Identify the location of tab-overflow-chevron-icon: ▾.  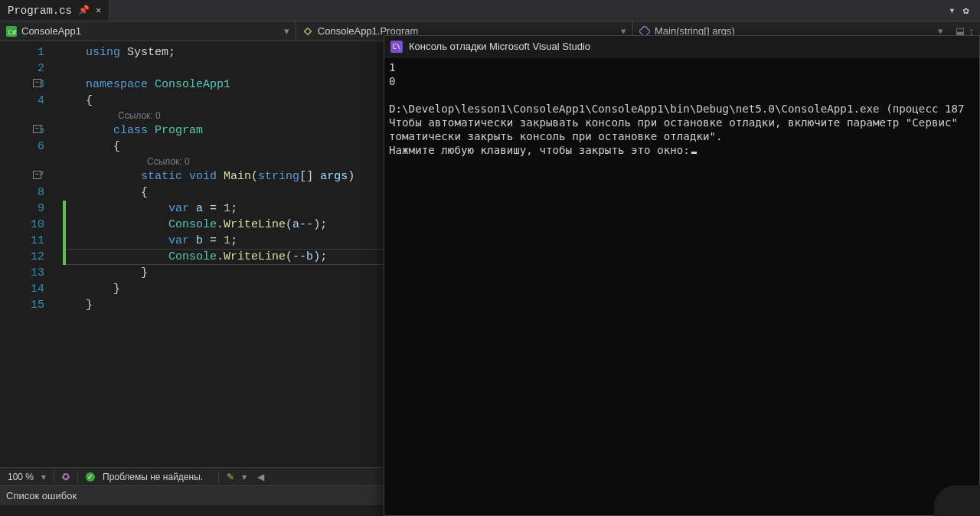
(952, 11).